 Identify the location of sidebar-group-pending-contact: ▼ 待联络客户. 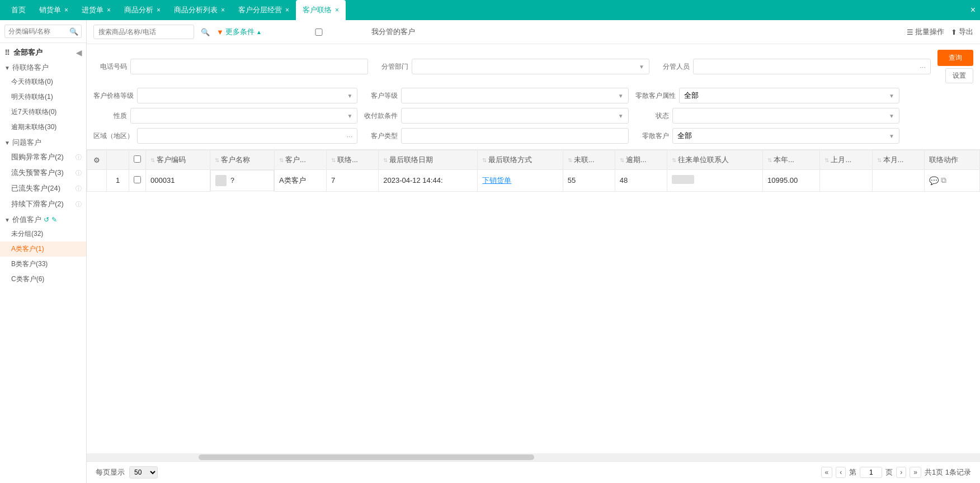
(43, 67).